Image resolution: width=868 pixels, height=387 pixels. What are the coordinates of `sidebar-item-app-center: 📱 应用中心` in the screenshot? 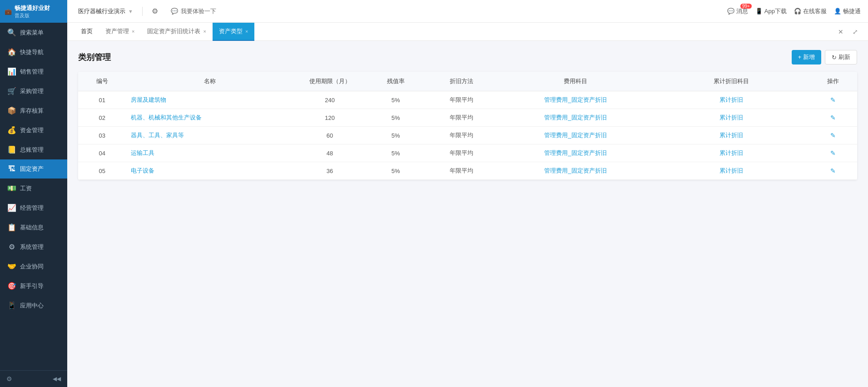 It's located at (34, 305).